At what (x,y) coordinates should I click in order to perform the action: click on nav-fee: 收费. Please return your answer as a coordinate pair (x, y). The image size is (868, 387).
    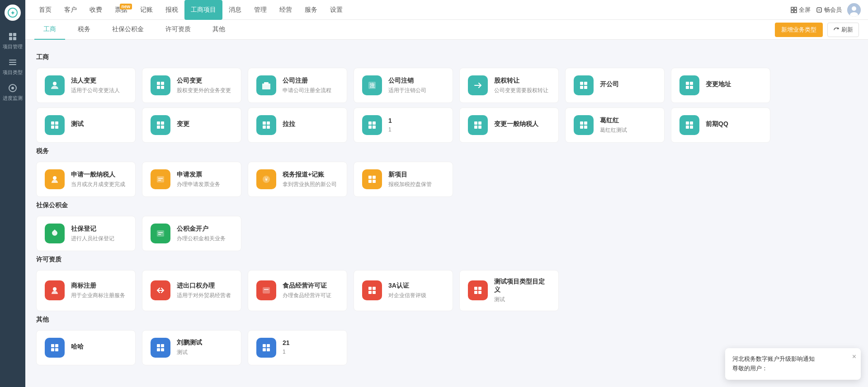
    Looking at the image, I should click on (96, 10).